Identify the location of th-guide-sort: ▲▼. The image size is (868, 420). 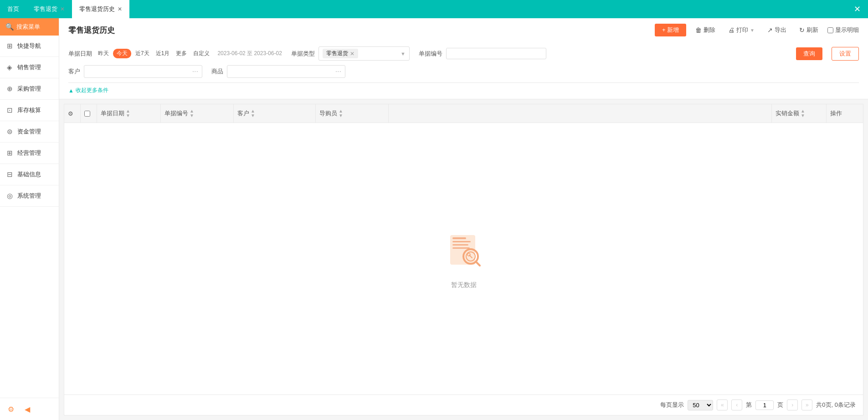
(341, 113).